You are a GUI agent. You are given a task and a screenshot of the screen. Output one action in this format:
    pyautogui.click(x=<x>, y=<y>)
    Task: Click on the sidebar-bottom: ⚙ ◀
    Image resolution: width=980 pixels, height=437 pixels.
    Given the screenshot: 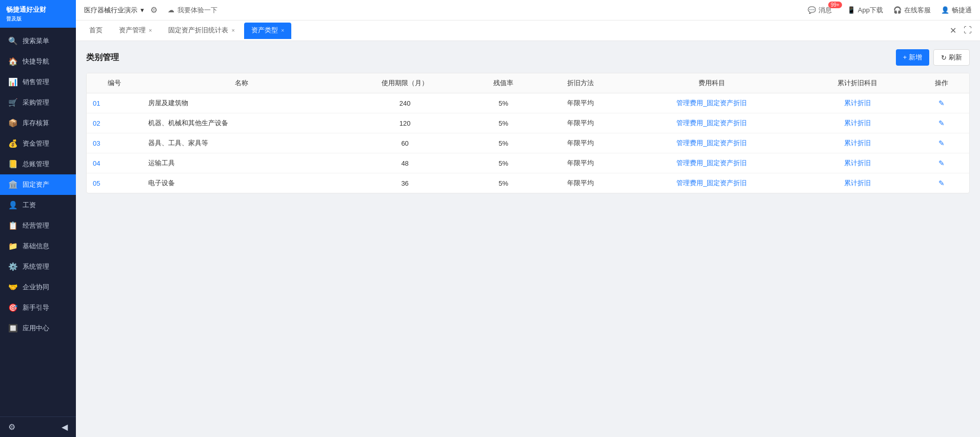 What is the action you would take?
    pyautogui.click(x=38, y=427)
    